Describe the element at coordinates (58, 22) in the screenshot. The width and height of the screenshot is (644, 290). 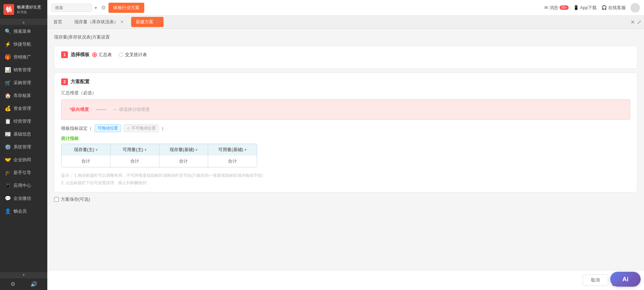
I see `tab-home-label: 首页` at that location.